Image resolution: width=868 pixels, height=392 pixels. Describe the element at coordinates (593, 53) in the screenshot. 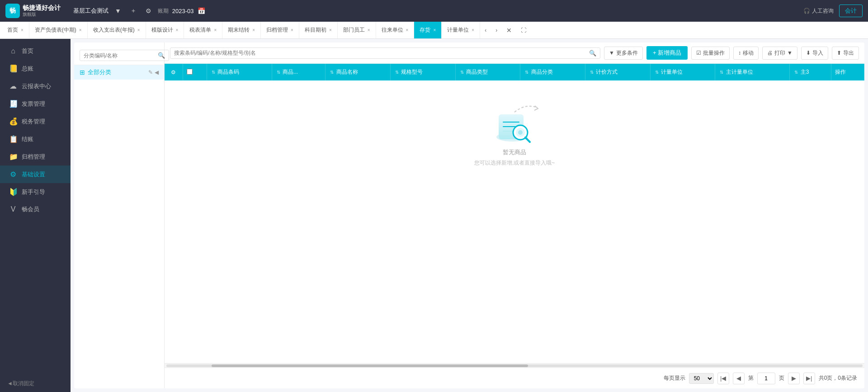

I see `inner-search-icon: 🔍` at that location.